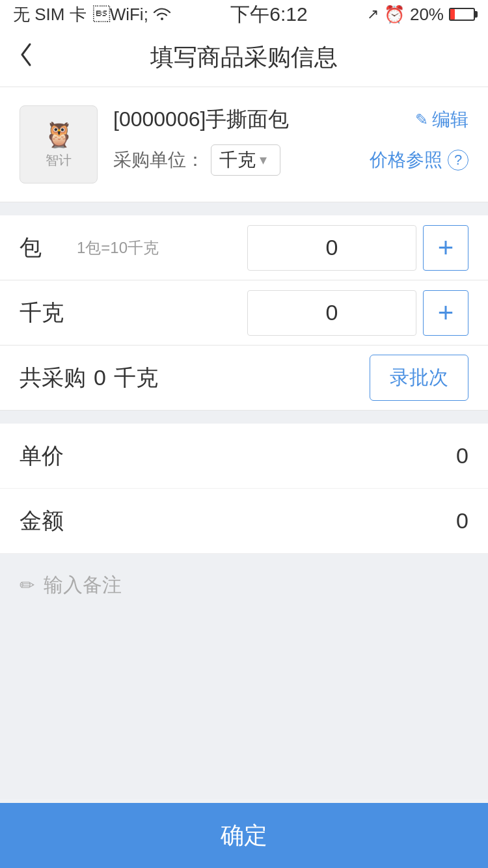 The width and height of the screenshot is (488, 868). Describe the element at coordinates (291, 141) in the screenshot. I see `product-info: [0000006]手撕面包 ✎ 编辑 采购单位： 千克 ▾ 价格参照 ?` at that location.